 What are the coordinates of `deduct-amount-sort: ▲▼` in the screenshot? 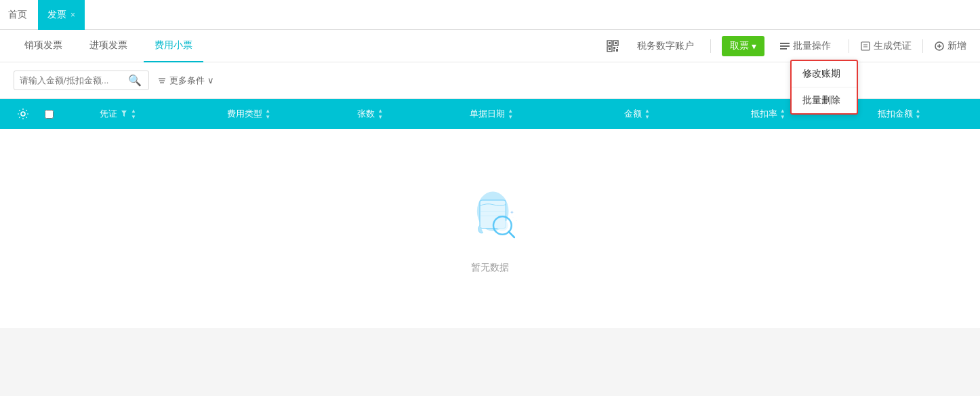 It's located at (918, 114).